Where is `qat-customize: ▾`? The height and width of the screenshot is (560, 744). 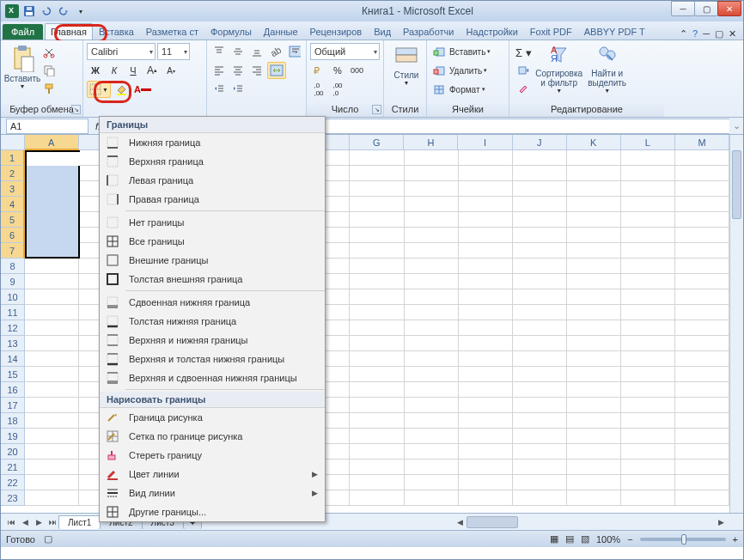 qat-customize: ▾ is located at coordinates (81, 11).